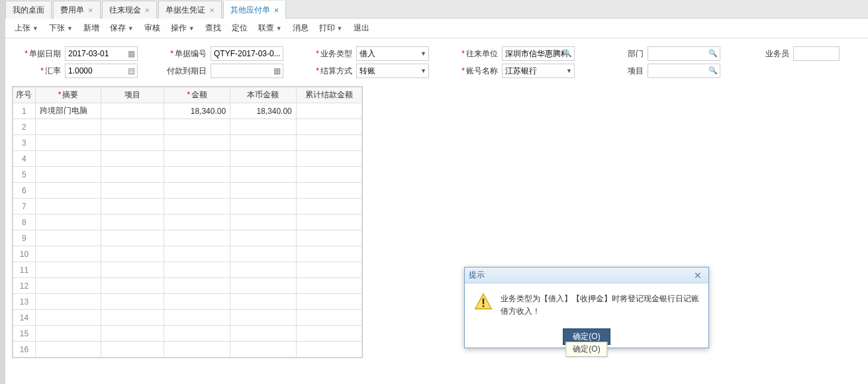 This screenshot has width=868, height=384. I want to click on table-row: 14, so click(188, 318).